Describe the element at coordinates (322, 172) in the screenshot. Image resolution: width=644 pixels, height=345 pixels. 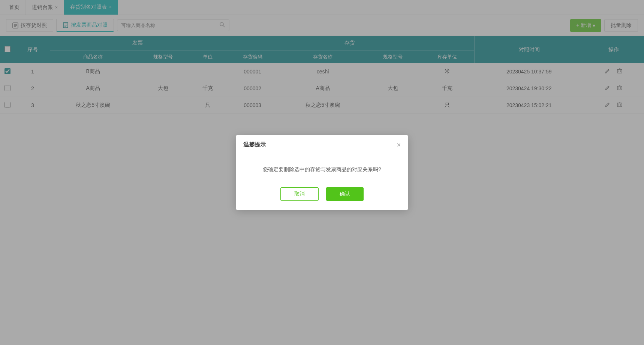
I see `confirm-dialog: 温馨提示 × 您确定要删除选中的存货与发票商品的对应关系吗? 取消 确认` at that location.